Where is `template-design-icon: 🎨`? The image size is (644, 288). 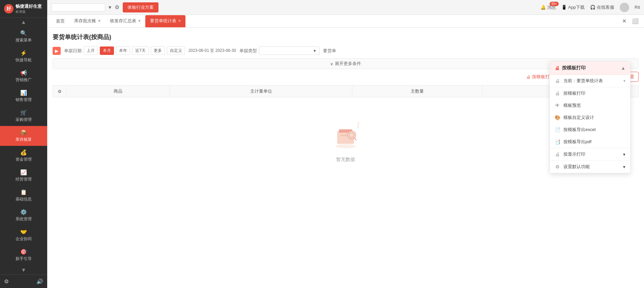
template-design-icon: 🎨 is located at coordinates (557, 118).